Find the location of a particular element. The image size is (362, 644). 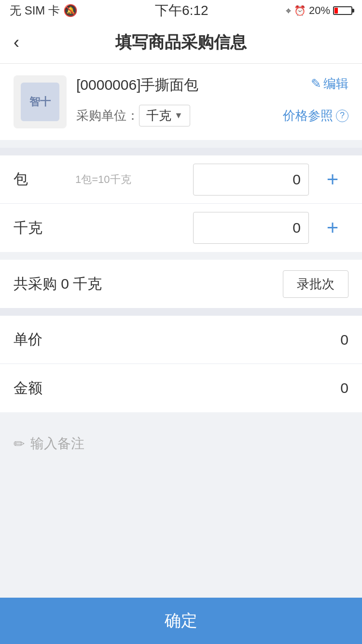

unit-dropdown: 千克 ▼ is located at coordinates (165, 116).